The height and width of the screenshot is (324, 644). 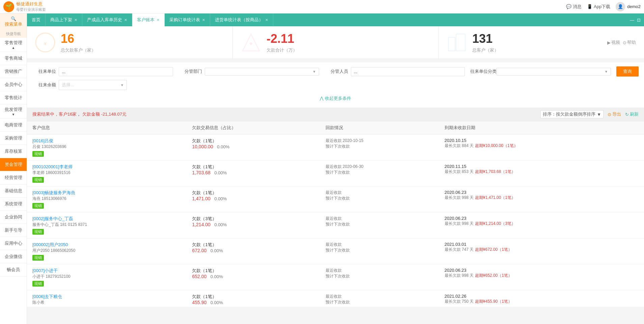 I want to click on customer-phone: 服务中心_丁磊 181 0125 8371, so click(x=60, y=225).